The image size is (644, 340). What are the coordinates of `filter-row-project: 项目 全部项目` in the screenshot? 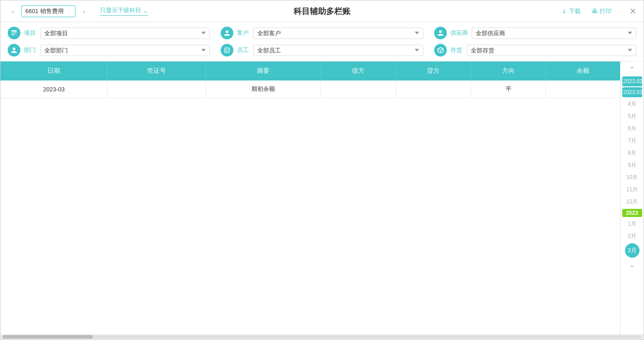 It's located at (109, 33).